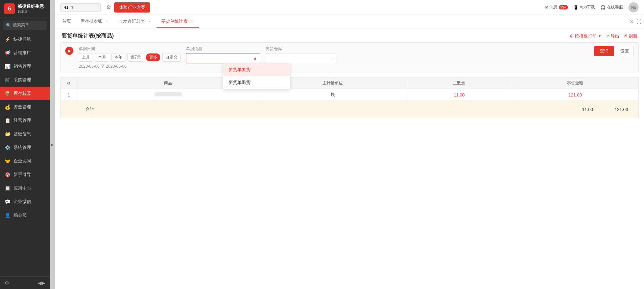 The width and height of the screenshot is (644, 289). What do you see at coordinates (604, 51) in the screenshot?
I see `query-btn: 查询` at bounding box center [604, 51].